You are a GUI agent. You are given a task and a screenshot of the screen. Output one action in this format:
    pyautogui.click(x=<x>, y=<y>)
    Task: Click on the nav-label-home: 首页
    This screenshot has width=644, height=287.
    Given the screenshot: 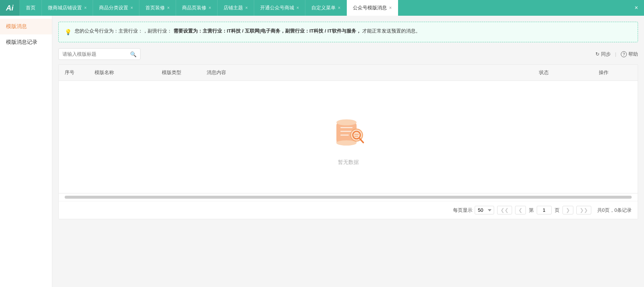 What is the action you would take?
    pyautogui.click(x=31, y=8)
    